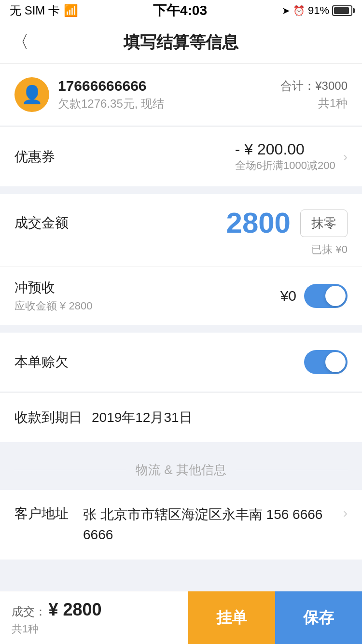 This screenshot has height=644, width=362. Describe the element at coordinates (181, 254) in the screenshot. I see `amount-sub: 已抹 ¥0` at that location.